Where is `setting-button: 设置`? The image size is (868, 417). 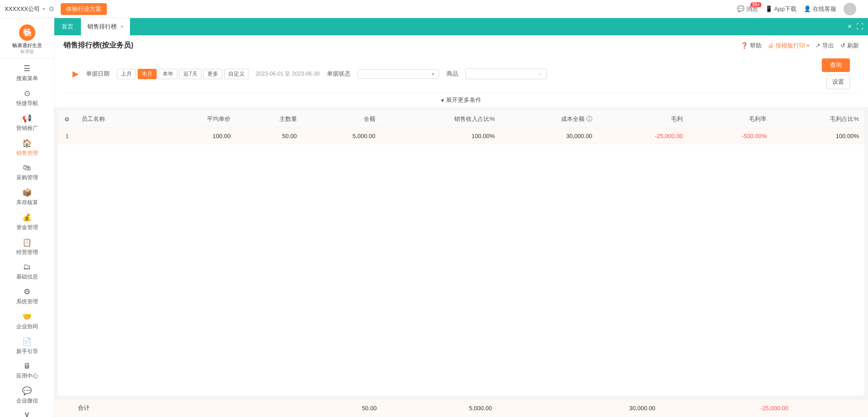
setting-button: 设置 is located at coordinates (838, 82).